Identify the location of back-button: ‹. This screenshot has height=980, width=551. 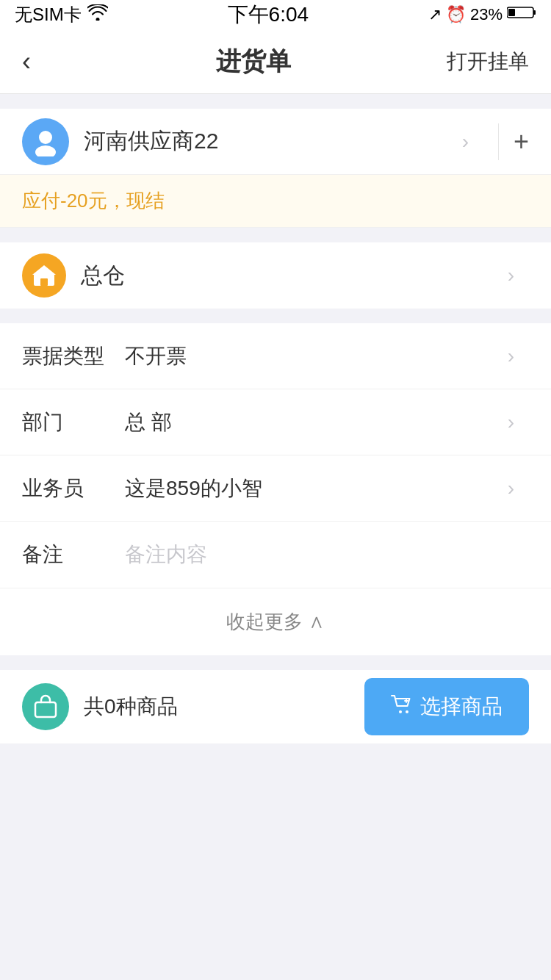
(44, 62).